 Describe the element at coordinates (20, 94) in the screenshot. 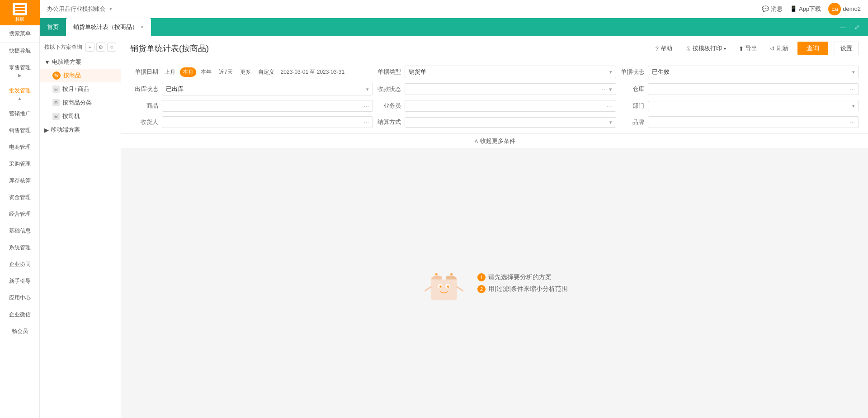

I see `sidebar-item-wholesale: 批发管理 ▲` at that location.